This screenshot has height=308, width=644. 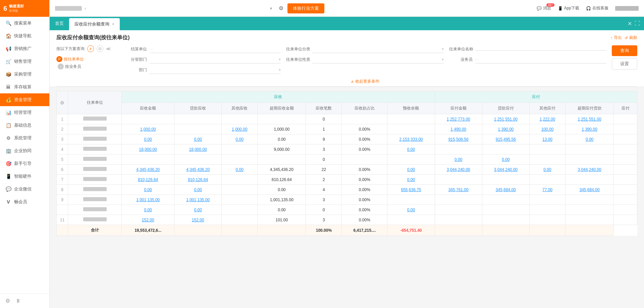 What do you see at coordinates (21, 202) in the screenshot?
I see `sidebar-label-vip: 畅会员` at bounding box center [21, 202].